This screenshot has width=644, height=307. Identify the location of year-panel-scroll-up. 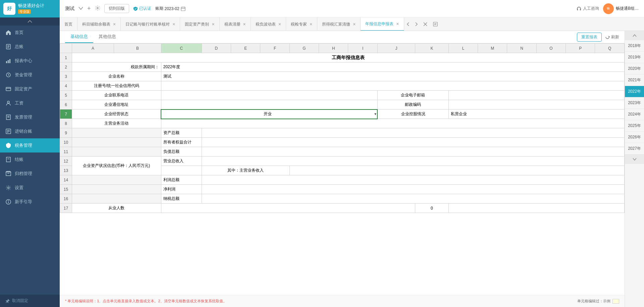
(635, 36).